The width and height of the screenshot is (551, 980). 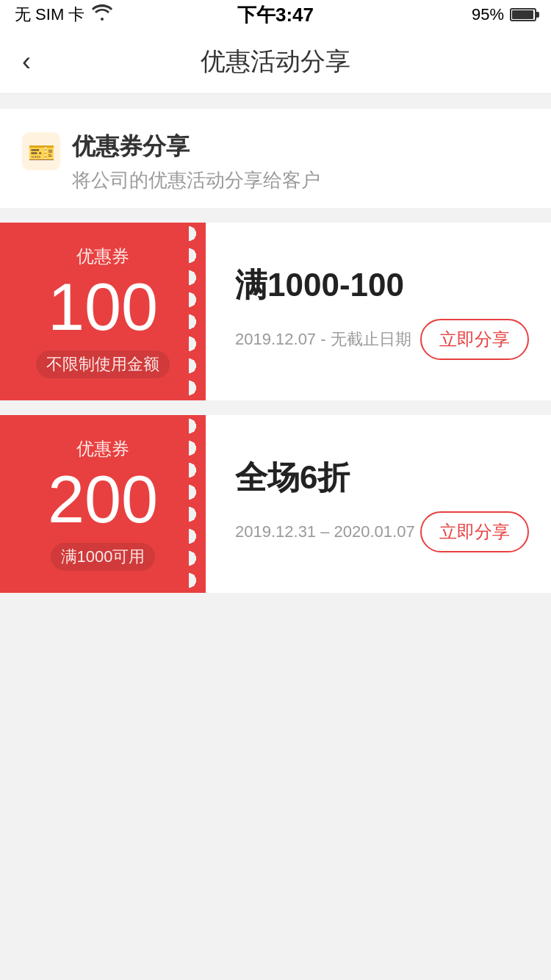 What do you see at coordinates (382, 532) in the screenshot?
I see `coupon-meta-2: 2019.12.31 – 2020.01.07 立即分享` at bounding box center [382, 532].